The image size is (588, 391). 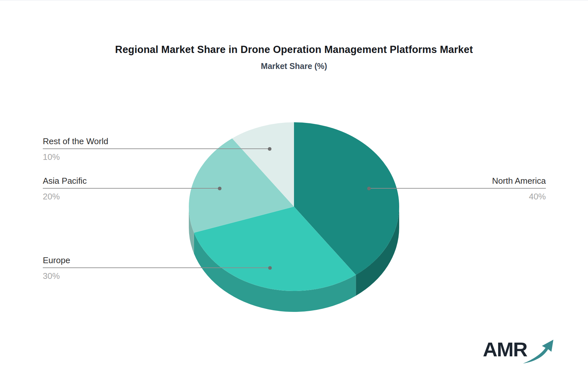 I want to click on slice-label-asia-pacific: Asia Pacific, so click(x=131, y=181).